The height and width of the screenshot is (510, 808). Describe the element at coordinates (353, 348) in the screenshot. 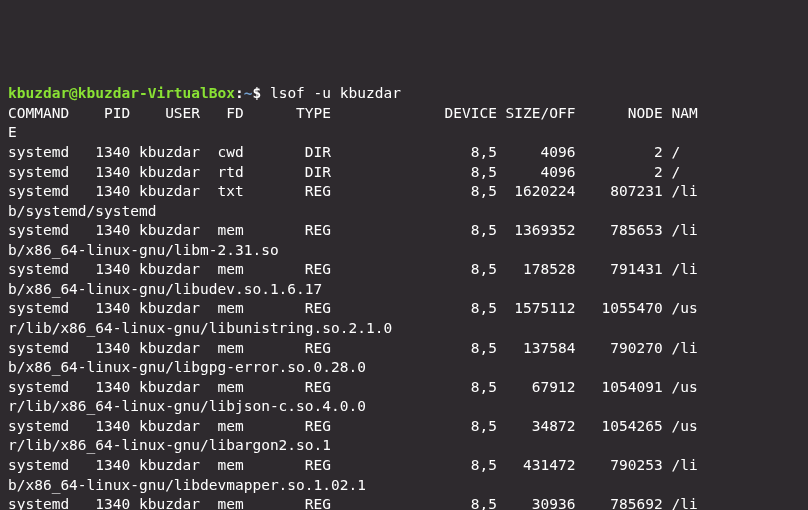

I see `output-row: systemd 1340 kbuzdar mem REG 8,5 137584 …` at that location.